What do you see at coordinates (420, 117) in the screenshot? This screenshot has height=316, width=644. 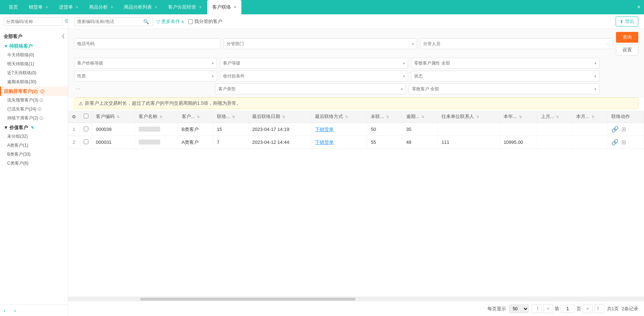 I see `th-overdue: 逾期... ⇅` at bounding box center [420, 117].